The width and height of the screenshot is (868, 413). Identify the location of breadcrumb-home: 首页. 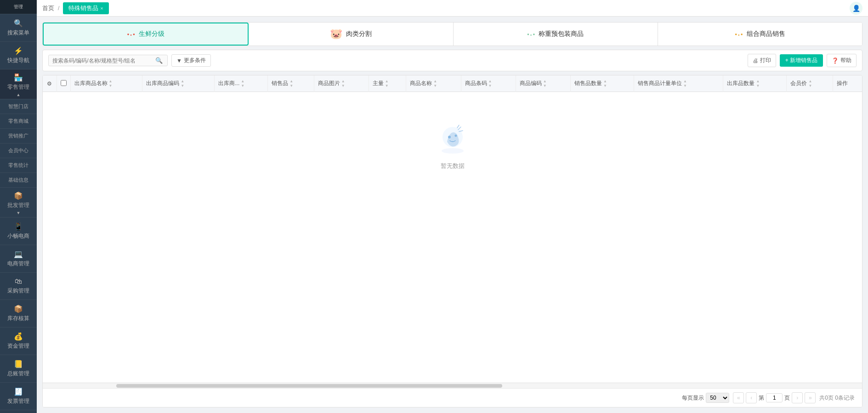
(48, 8).